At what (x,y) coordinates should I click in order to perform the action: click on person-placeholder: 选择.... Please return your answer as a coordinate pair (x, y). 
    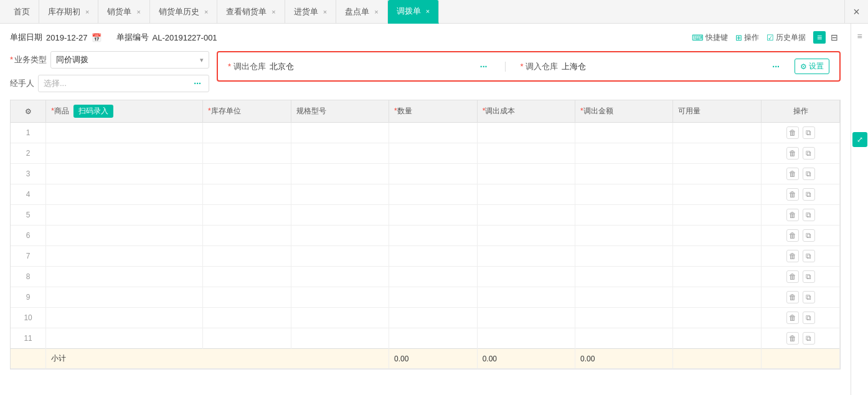
    Looking at the image, I should click on (55, 83).